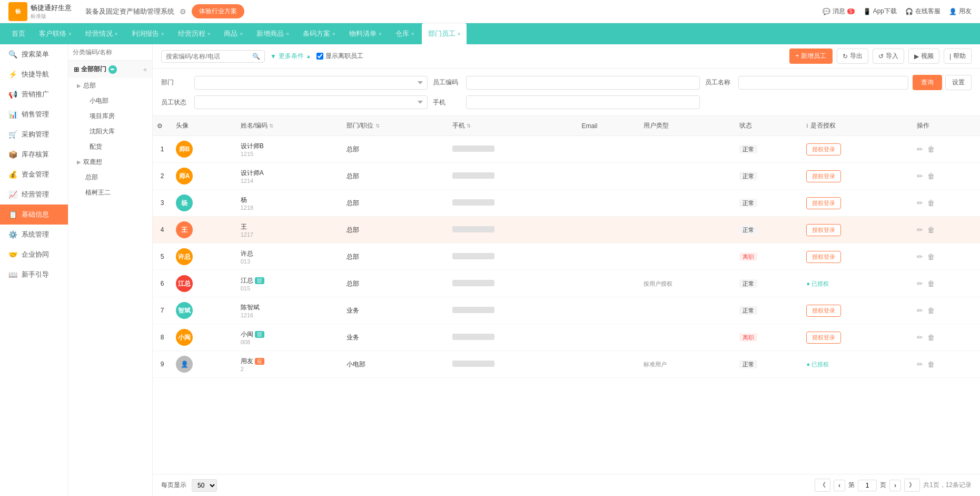 This screenshot has width=980, height=496. What do you see at coordinates (55, 34) in the screenshot?
I see `nav-tab-客户联络: 客户联络×` at bounding box center [55, 34].